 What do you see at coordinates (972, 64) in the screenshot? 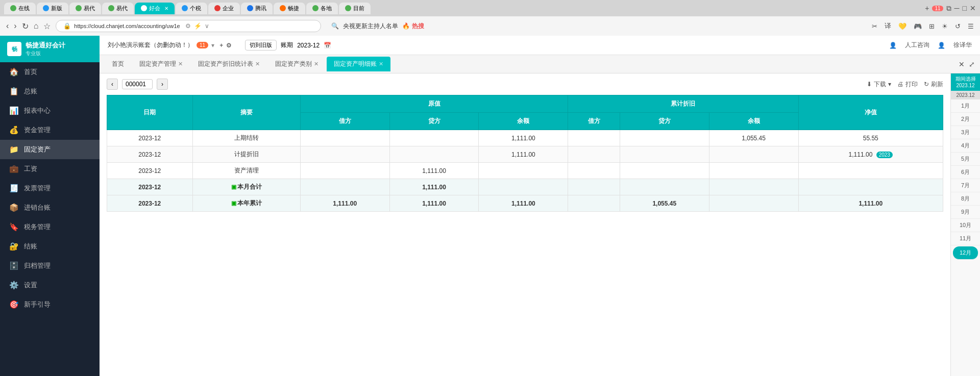
I see `expand-tab-button: ⤢` at bounding box center [972, 64].